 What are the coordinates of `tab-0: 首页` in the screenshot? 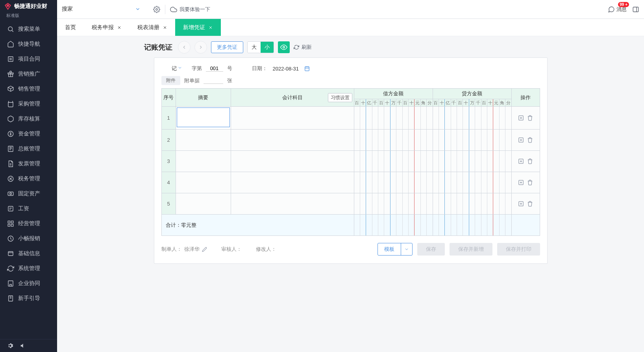 It's located at (70, 28).